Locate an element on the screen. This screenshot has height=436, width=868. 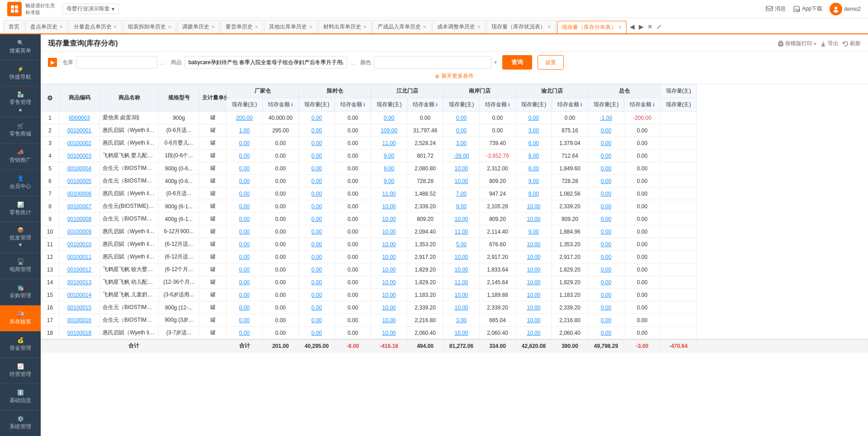
tab-7: 材料出库单历史 ✕ is located at coordinates (345, 27).